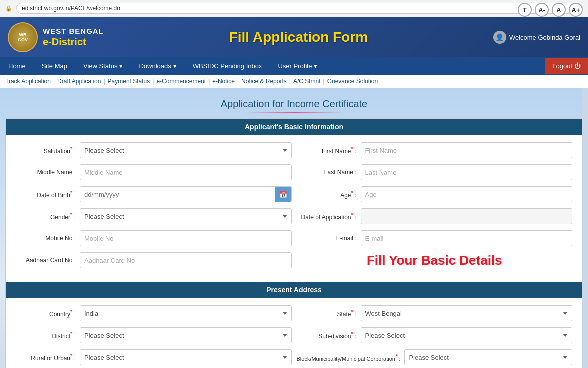 This screenshot has height=368, width=588. I want to click on row-aadhaar: Aadhaar Card No : Fill Your Basic Detail…, so click(294, 260).